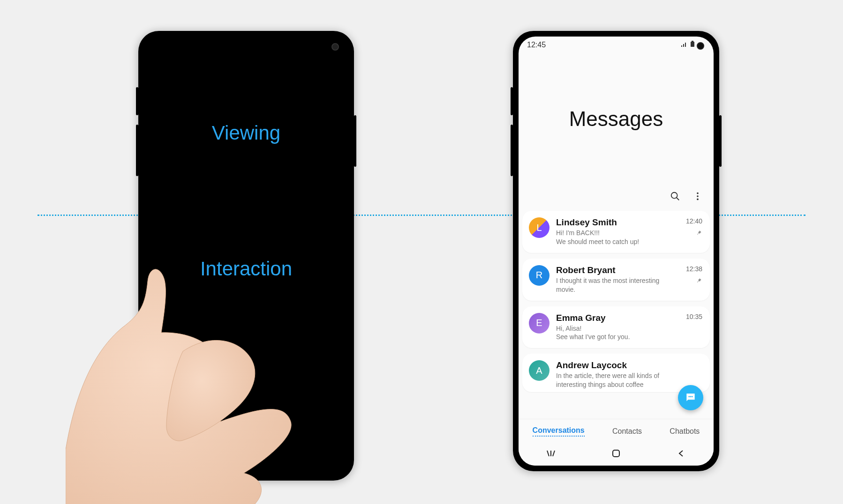 The image size is (843, 504). I want to click on bottom-tabs: Conversations Contacts Chatbots, so click(616, 431).